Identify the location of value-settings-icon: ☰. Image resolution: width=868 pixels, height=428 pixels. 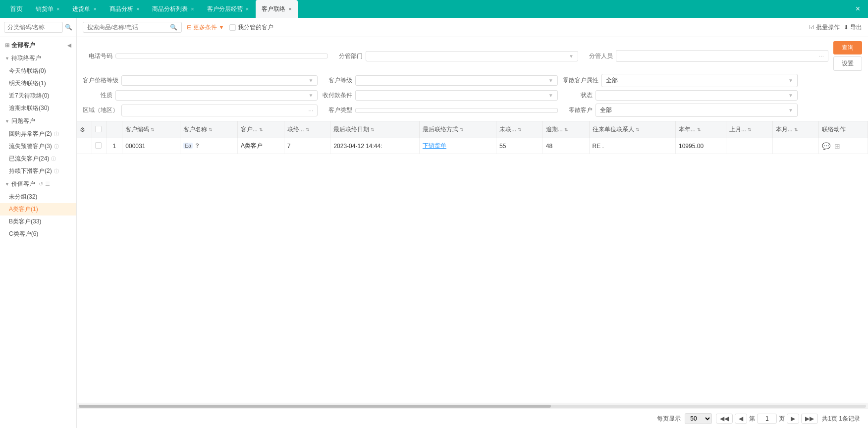
(48, 184).